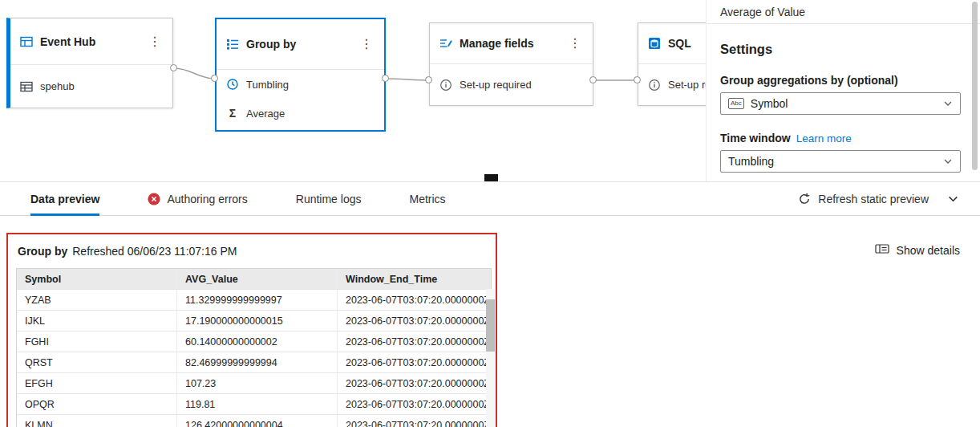 Image resolution: width=980 pixels, height=427 pixels. What do you see at coordinates (257, 363) in the screenshot?
I see `cell-avg-value: 82.46999999999994` at bounding box center [257, 363].